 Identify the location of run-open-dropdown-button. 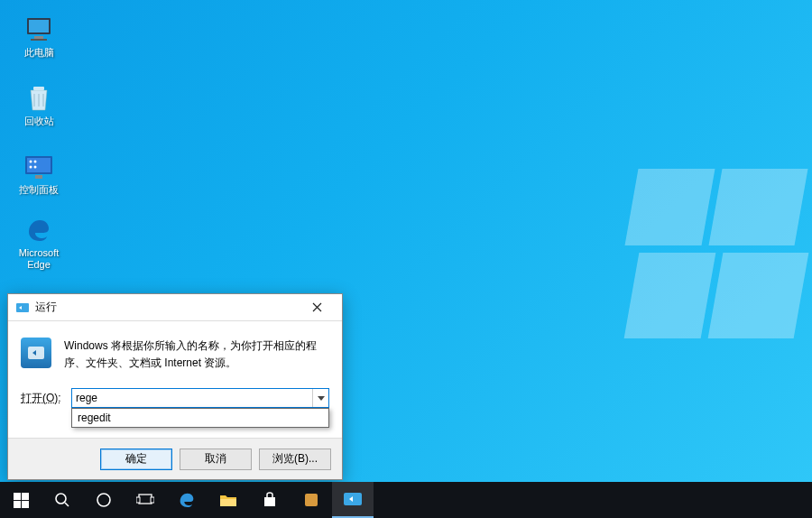
(320, 398).